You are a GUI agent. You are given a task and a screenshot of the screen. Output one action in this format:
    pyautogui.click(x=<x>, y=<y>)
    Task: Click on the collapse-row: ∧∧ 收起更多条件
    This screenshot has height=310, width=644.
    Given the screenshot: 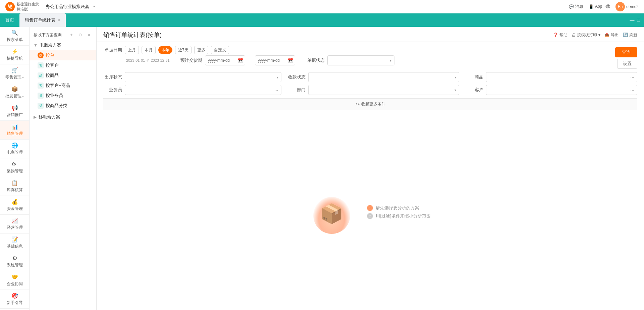 What is the action you would take?
    pyautogui.click(x=370, y=104)
    